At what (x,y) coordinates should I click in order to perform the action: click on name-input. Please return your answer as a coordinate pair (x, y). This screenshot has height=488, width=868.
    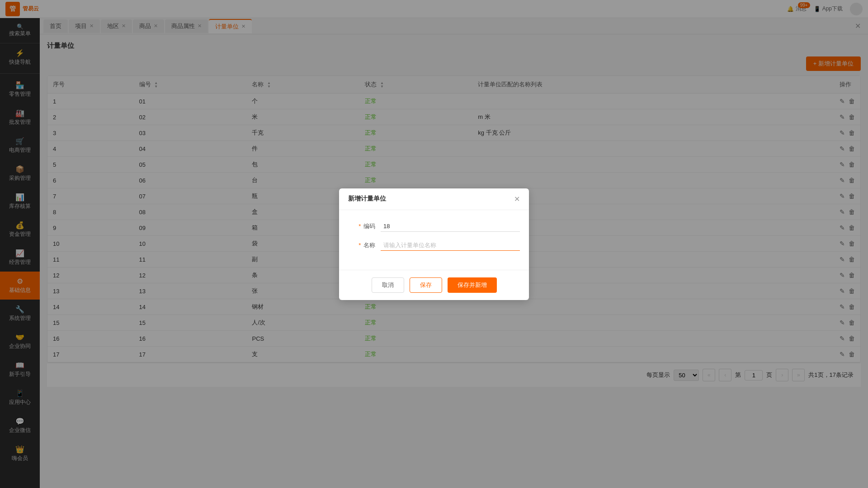
    Looking at the image, I should click on (450, 245).